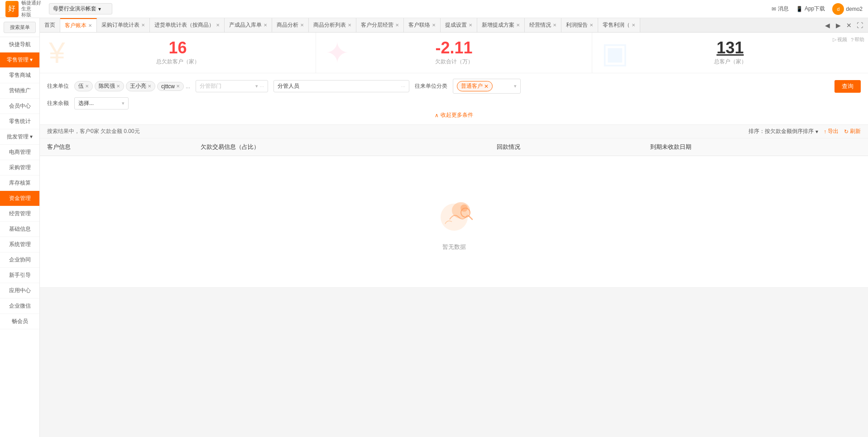 The height and width of the screenshot is (437, 868). Describe the element at coordinates (619, 25) in the screenshot. I see `tab-retail-profit: 零售利润（ ✕` at that location.